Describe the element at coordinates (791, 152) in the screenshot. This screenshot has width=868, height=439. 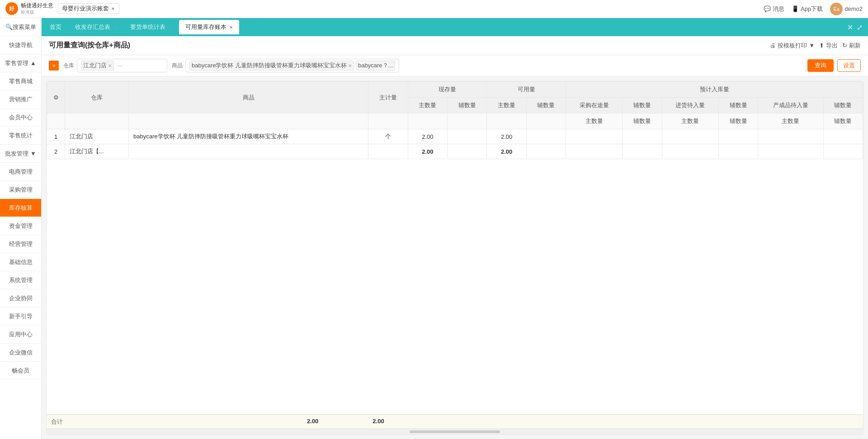
I see `row-prod-main` at that location.